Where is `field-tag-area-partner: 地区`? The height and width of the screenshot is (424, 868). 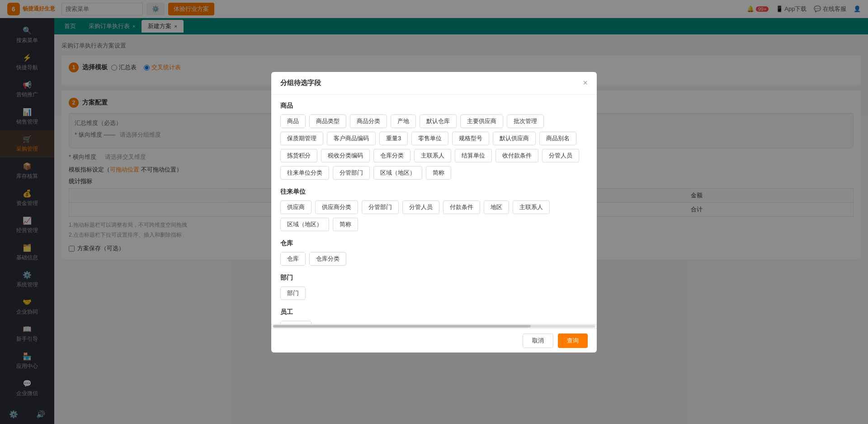 field-tag-area-partner: 地区 is located at coordinates (496, 207).